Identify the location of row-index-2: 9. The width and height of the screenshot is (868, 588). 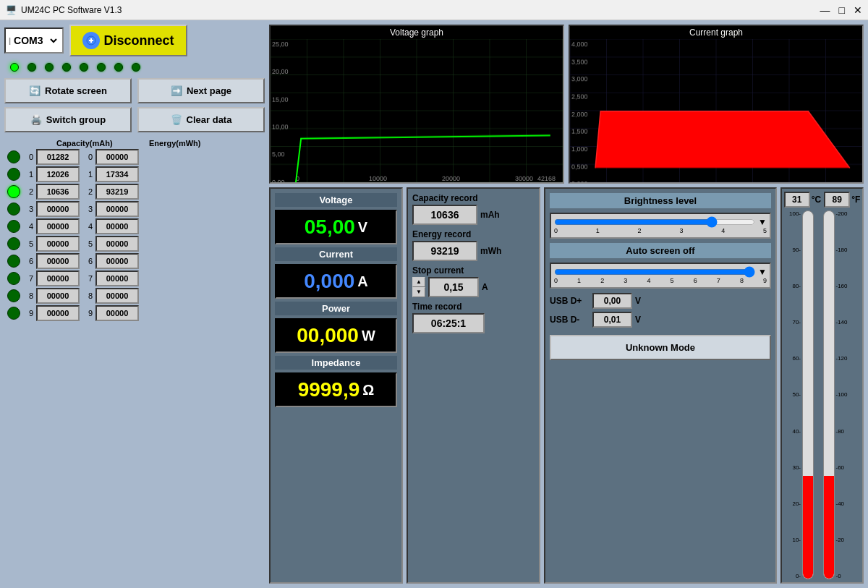
(88, 313).